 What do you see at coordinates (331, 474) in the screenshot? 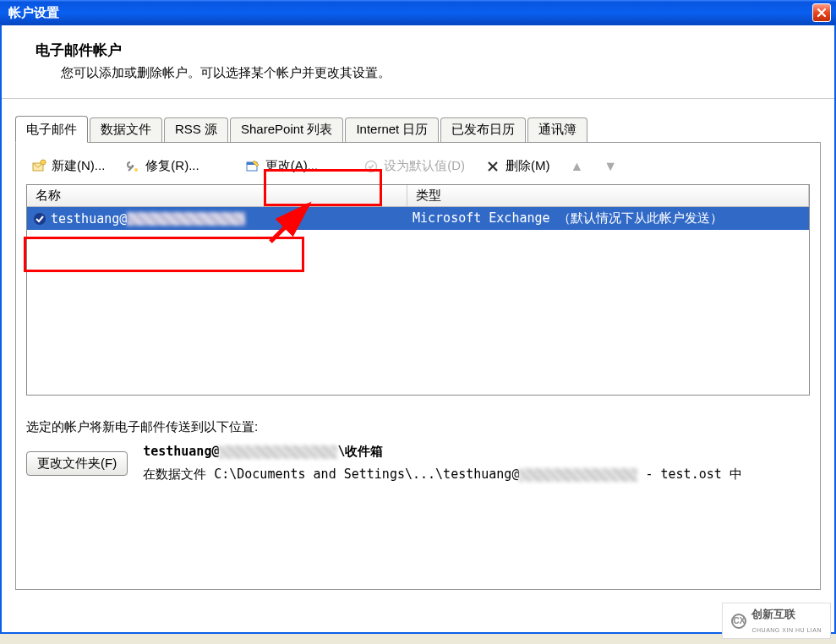
I see `data-file-prefix: 在数据文件 C:\Documents and Settings\...\test…` at bounding box center [331, 474].